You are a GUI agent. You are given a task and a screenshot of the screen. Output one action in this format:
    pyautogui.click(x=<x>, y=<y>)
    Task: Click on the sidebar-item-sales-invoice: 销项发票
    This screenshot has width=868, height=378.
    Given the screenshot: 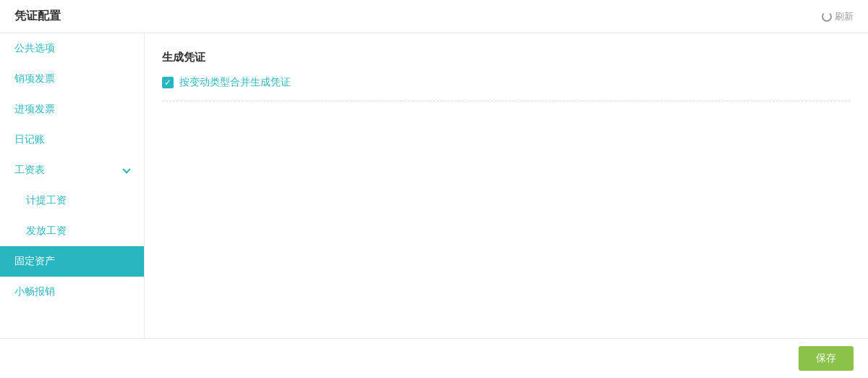 What is the action you would take?
    pyautogui.click(x=72, y=79)
    